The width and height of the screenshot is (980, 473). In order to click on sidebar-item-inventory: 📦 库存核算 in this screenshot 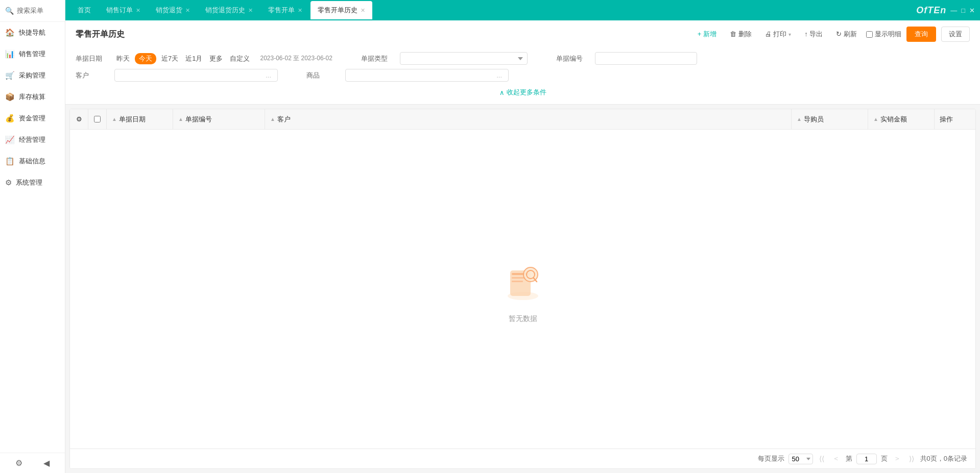, I will do `click(33, 97)`.